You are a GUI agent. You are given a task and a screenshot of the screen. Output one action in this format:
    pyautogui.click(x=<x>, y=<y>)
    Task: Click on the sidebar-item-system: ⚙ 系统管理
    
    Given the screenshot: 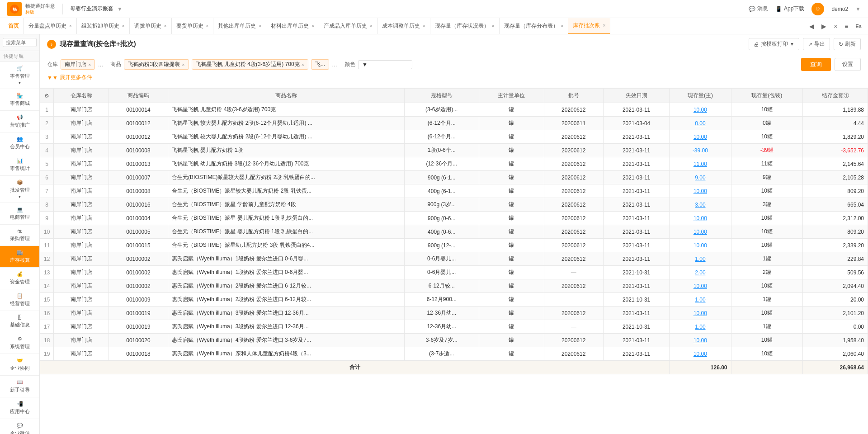 What is the action you would take?
    pyautogui.click(x=20, y=343)
    